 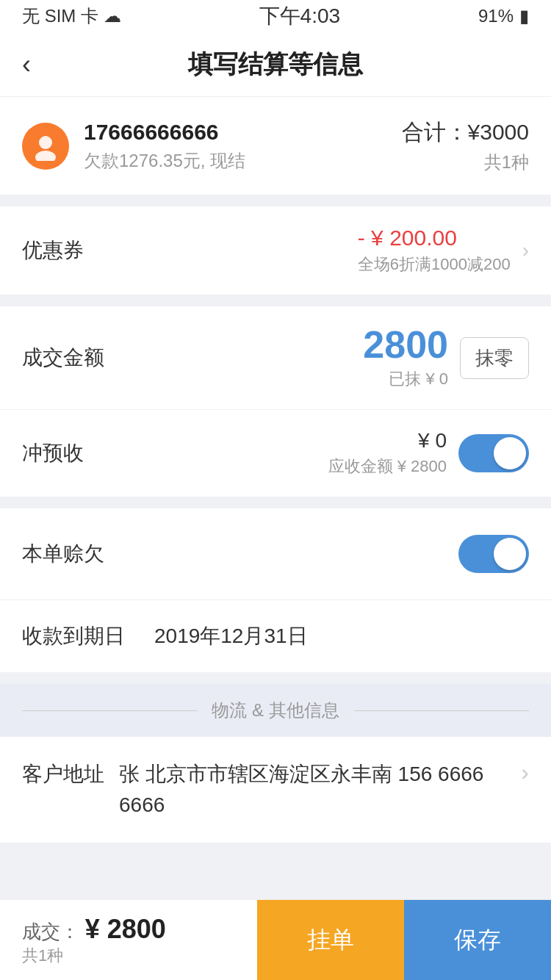 I want to click on total-amount: 合计：¥3000, so click(x=466, y=132).